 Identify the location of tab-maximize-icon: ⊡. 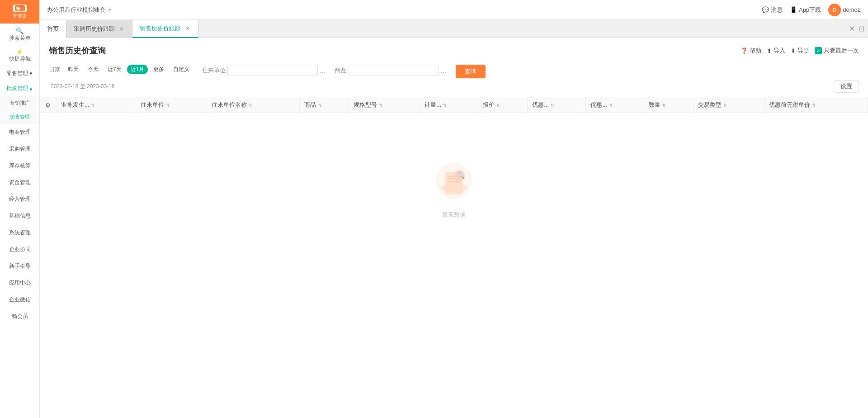
(862, 29).